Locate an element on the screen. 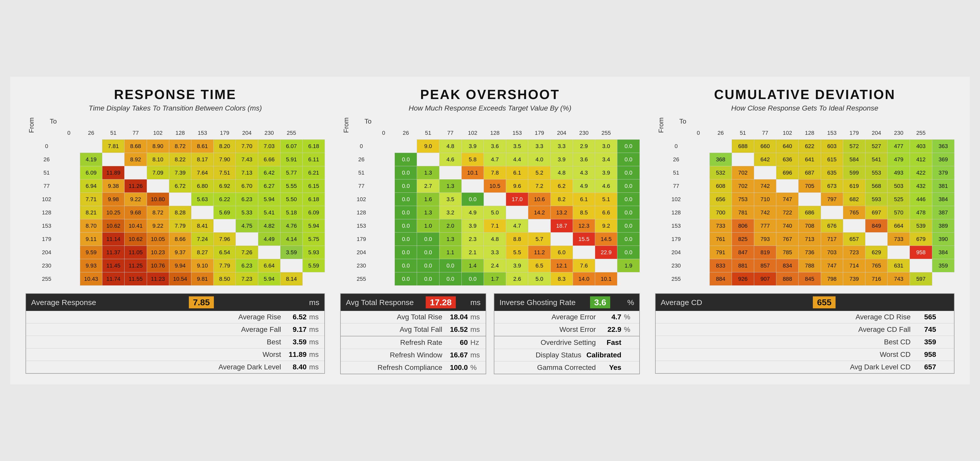  cd-best-value: 359 is located at coordinates (926, 342).